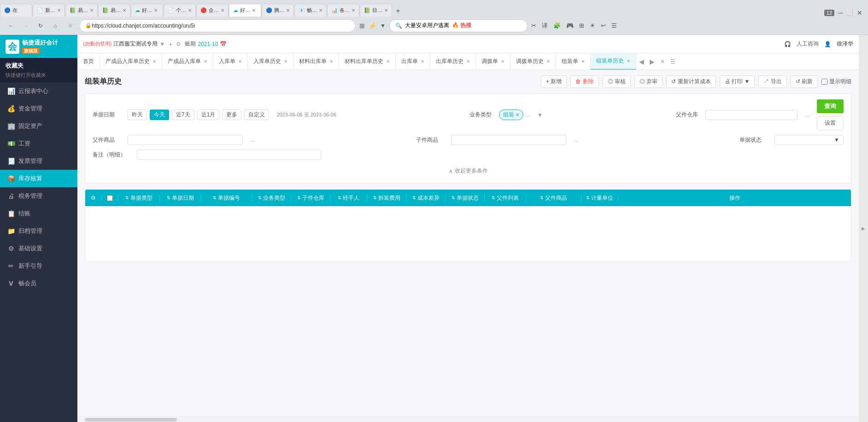 The width and height of the screenshot is (868, 422). What do you see at coordinates (426, 198) in the screenshot?
I see `col-cost-diff: ⇅ 成本差异` at bounding box center [426, 198].